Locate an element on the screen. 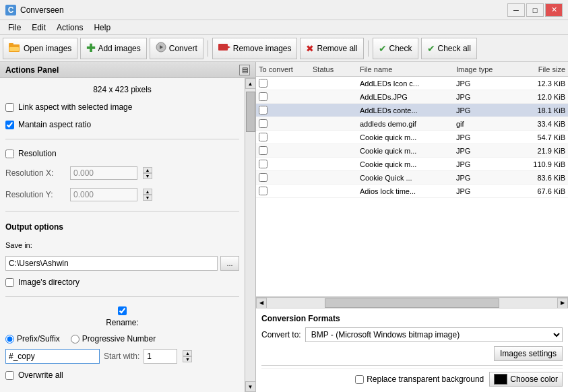 This screenshot has height=392, width=568. toolbar: Open images ✚ Add images Convert Remove … is located at coordinates (284, 48).